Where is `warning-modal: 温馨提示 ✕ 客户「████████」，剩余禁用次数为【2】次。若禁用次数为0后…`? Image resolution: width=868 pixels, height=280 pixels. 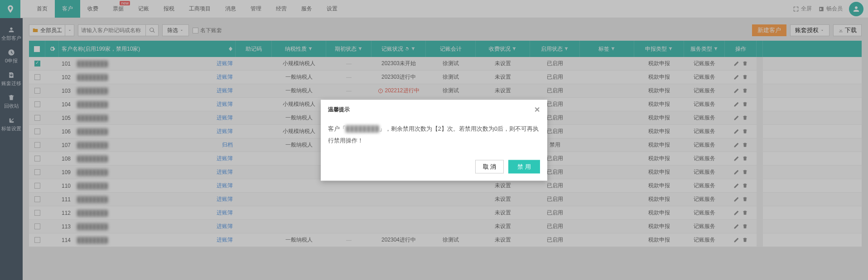 warning-modal: 温馨提示 ✕ 客户「████████」，剩余禁用次数为【2】次。若禁用次数为0后… is located at coordinates (434, 140).